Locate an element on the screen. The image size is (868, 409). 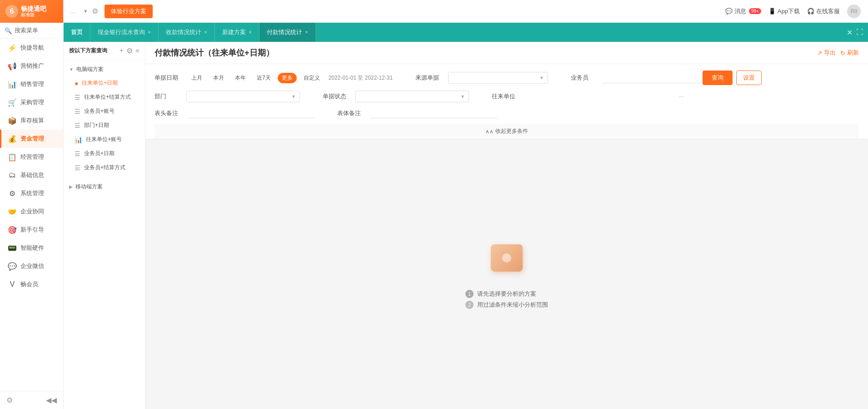
sidebar-item-wechat: 💬 企业微信 is located at coordinates (32, 266).